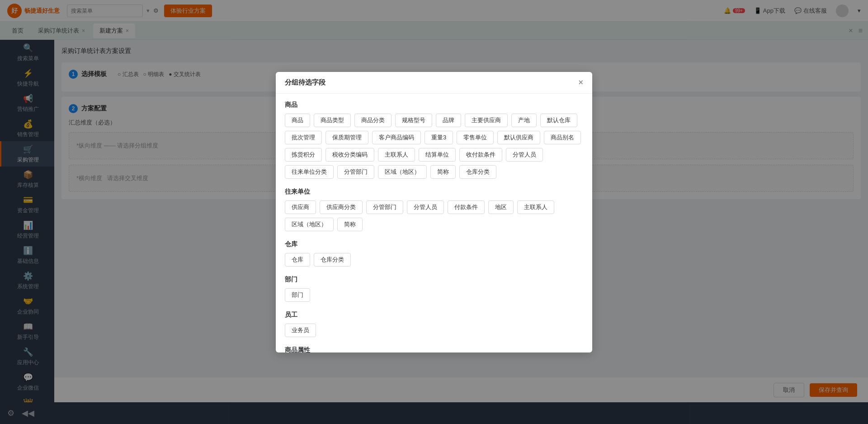 This screenshot has height=424, width=868. Describe the element at coordinates (434, 289) in the screenshot. I see `field-section-department: 部门部门` at that location.